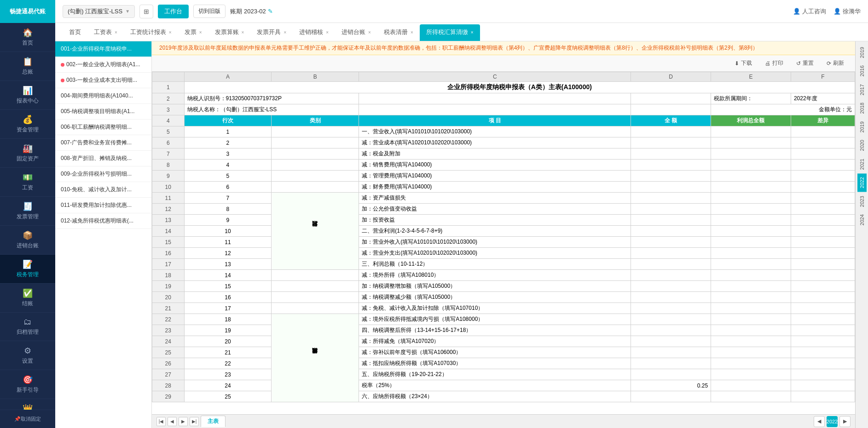 The width and height of the screenshot is (868, 428). Describe the element at coordinates (495, 132) in the screenshot. I see `cell-5c: 一、营业收入(填写A101010\101020\103000)` at that location.